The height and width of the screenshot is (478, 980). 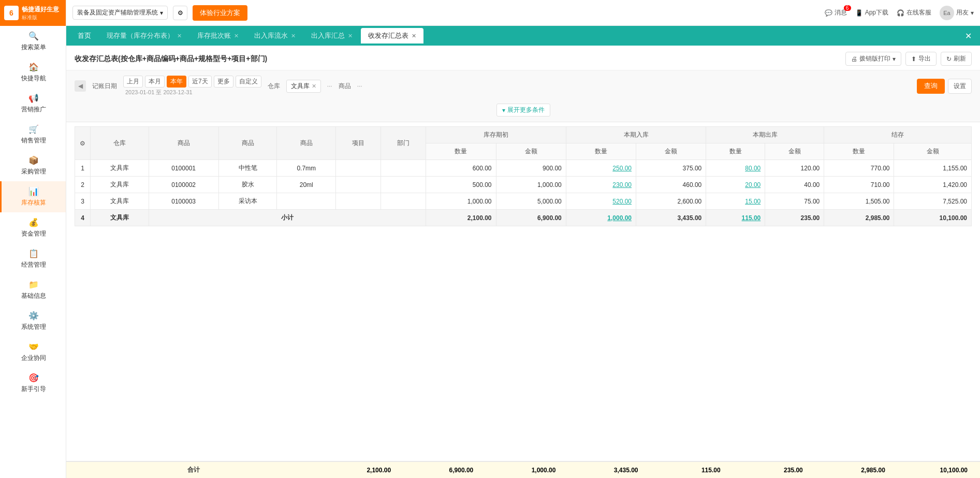 I want to click on sidebar-item-enterprise: 🤝企业协同, so click(x=33, y=352).